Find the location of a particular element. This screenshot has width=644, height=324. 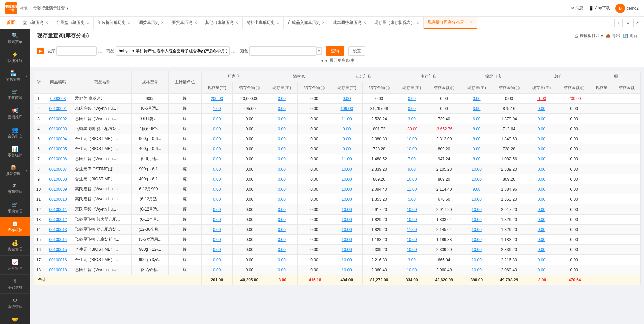

sidebar-item-basic-info: ℹ 基础信息 is located at coordinates (15, 284).